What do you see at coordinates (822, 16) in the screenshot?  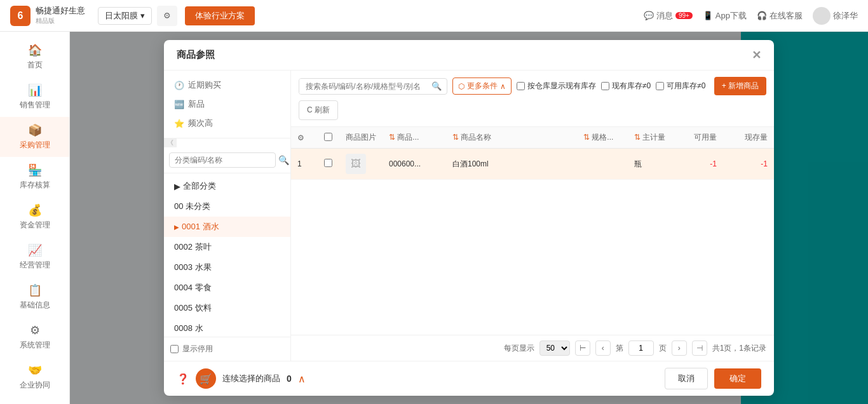 I see `avatar` at bounding box center [822, 16].